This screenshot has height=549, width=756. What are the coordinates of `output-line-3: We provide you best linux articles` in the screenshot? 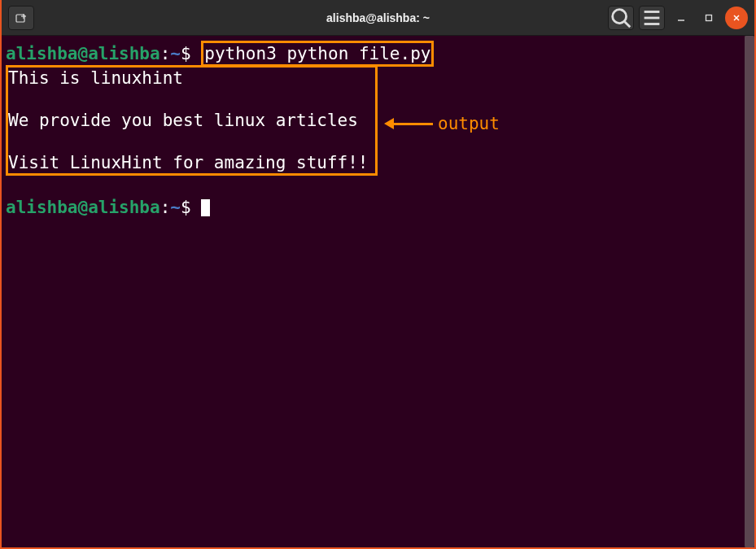 It's located at (189, 120).